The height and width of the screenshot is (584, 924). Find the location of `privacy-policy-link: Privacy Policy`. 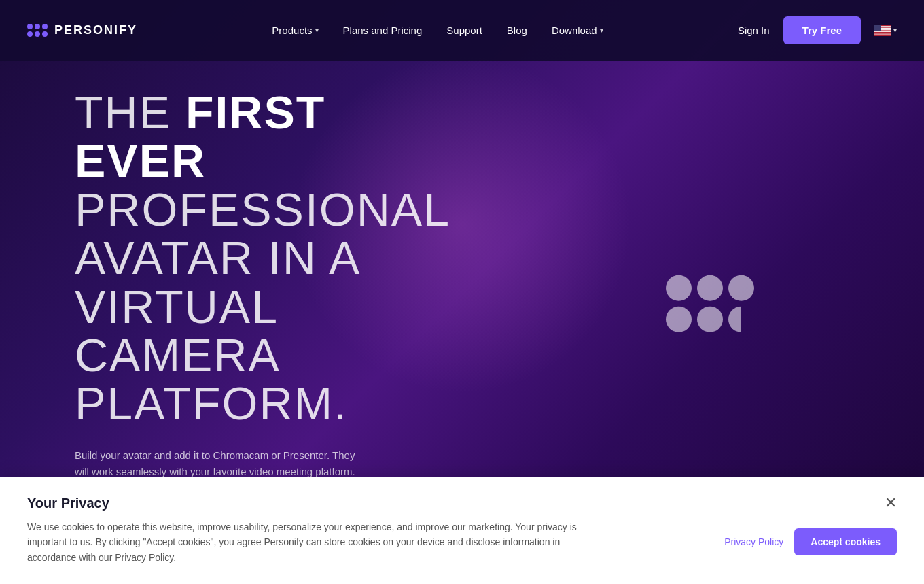

privacy-policy-link: Privacy Policy is located at coordinates (754, 542).